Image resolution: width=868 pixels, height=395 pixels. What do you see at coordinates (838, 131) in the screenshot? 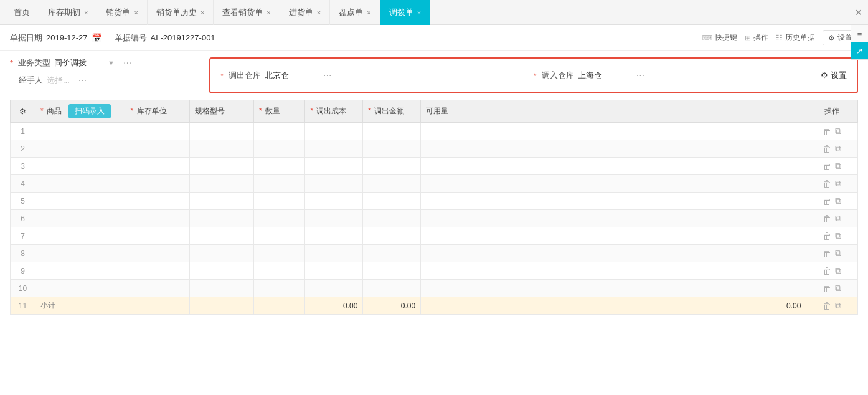
I see `copy-row-1-icon: ⧉` at bounding box center [838, 131].